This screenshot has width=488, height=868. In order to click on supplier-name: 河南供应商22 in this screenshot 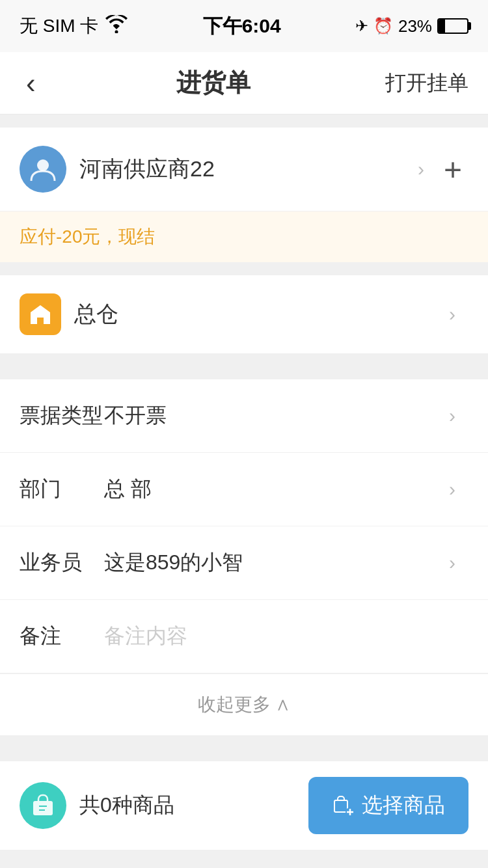, I will do `click(249, 169)`.